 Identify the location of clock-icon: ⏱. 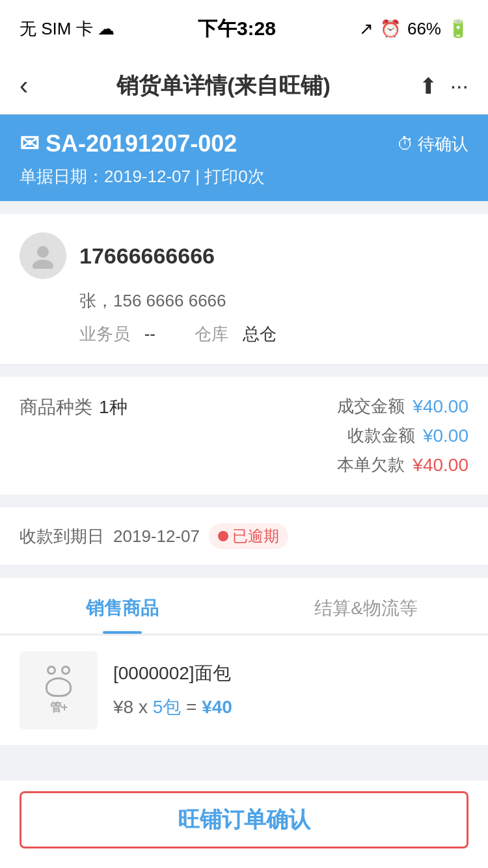
(405, 144).